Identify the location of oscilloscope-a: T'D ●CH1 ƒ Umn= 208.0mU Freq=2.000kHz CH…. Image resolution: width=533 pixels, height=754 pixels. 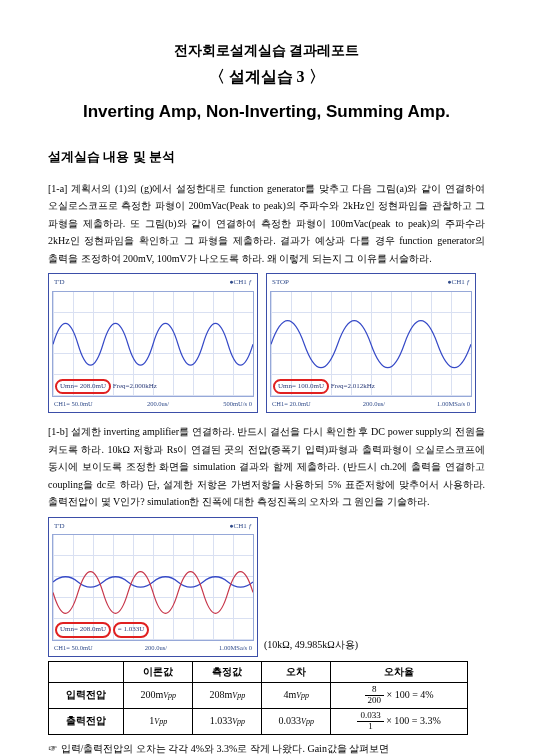
(153, 343).